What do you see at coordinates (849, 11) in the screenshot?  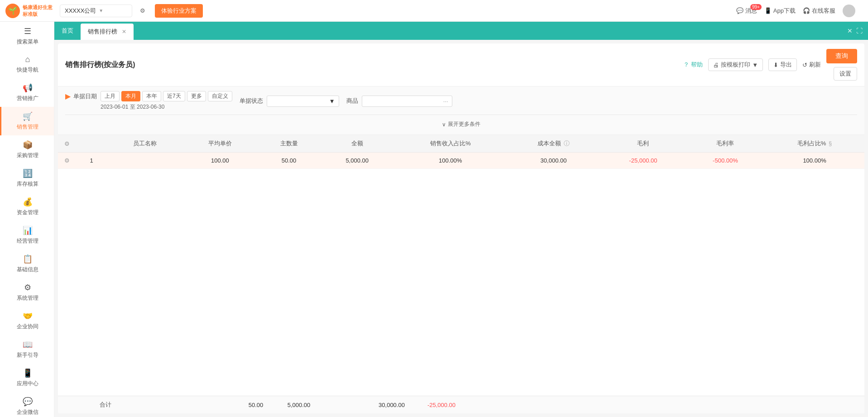 I see `avatar` at bounding box center [849, 11].